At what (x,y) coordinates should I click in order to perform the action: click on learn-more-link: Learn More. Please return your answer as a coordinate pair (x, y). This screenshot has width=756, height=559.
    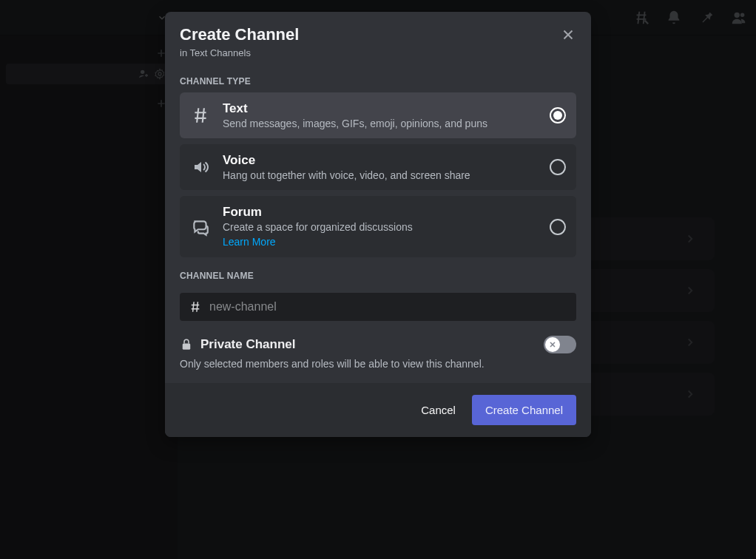
    Looking at the image, I should click on (249, 242).